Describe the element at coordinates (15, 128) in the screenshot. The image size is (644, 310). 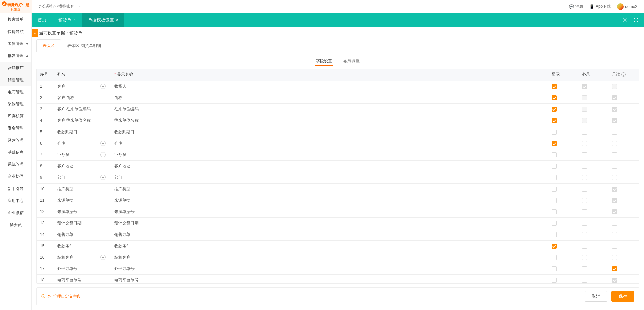
I see `sidebar-item: 资金管理` at that location.